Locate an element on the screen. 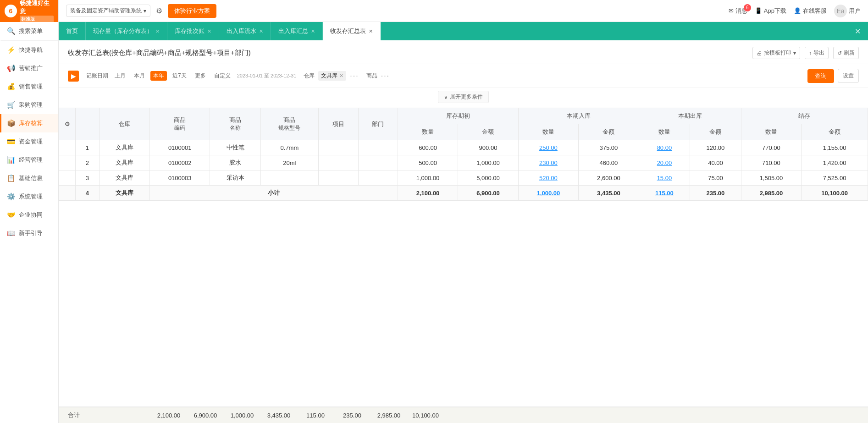 The width and height of the screenshot is (868, 423). print-btn: 🖨 按模板打印 ▾ is located at coordinates (776, 53).